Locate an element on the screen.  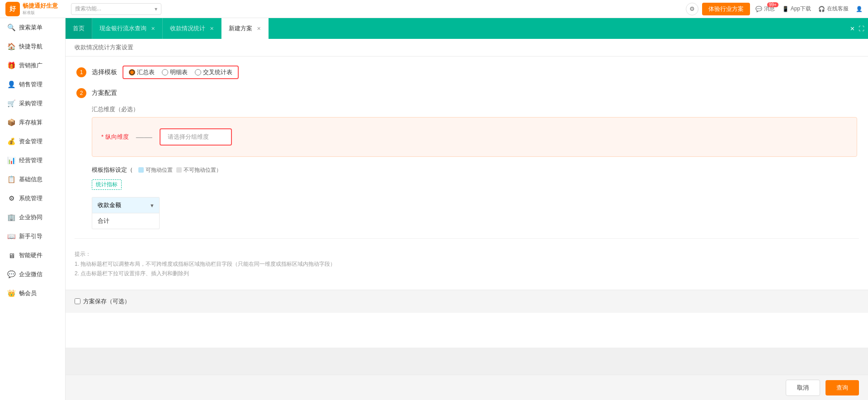
sidebar-item-search: 🔍 搜索菜单 is located at coordinates (33, 28).